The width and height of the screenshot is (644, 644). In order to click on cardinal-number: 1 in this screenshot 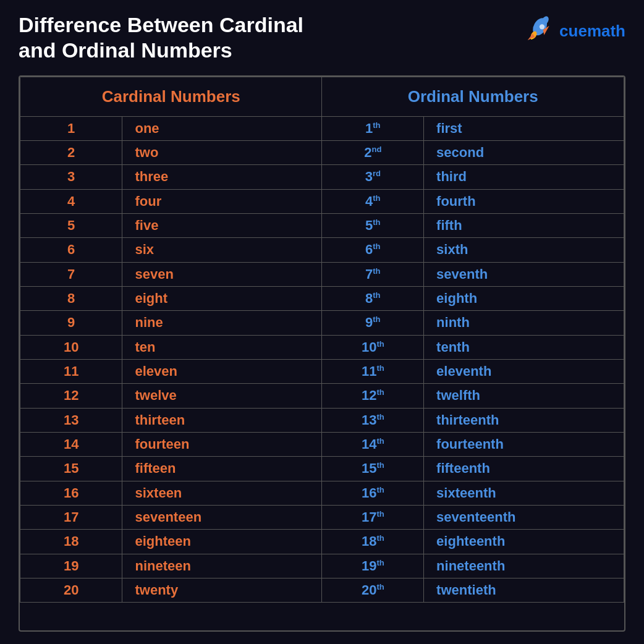, I will do `click(72, 129)`.